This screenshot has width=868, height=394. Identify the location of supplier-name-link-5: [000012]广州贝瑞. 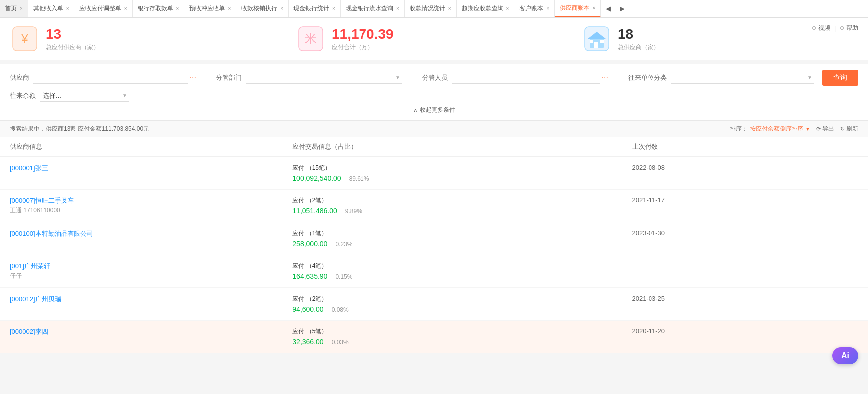
(36, 299).